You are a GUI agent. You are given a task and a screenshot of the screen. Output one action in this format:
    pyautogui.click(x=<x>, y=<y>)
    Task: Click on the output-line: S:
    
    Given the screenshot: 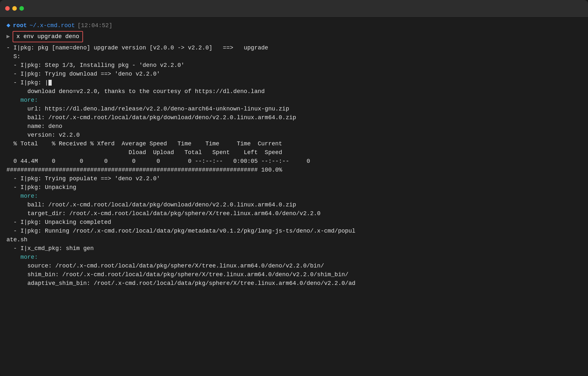 What is the action you would take?
    pyautogui.click(x=294, y=57)
    